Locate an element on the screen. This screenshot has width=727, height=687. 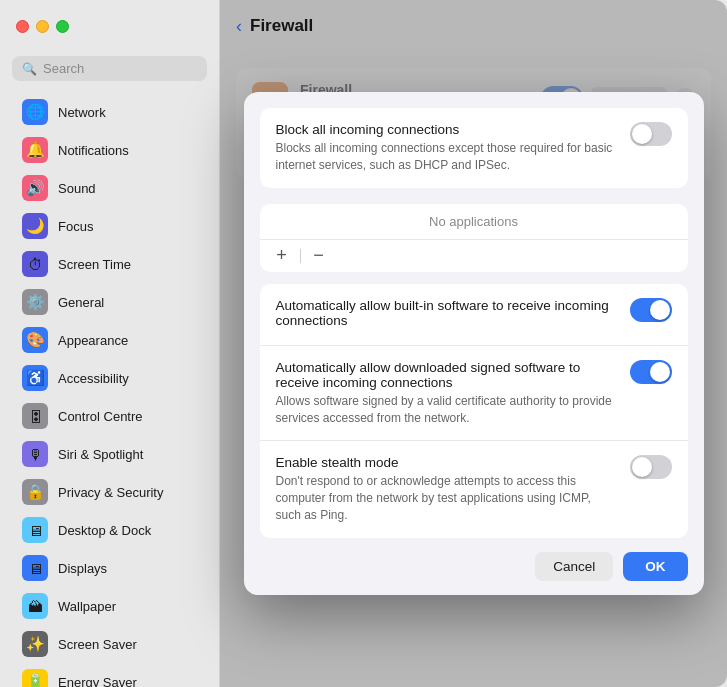
sidebar-item-focus: 🌙Focus is located at coordinates (110, 226).